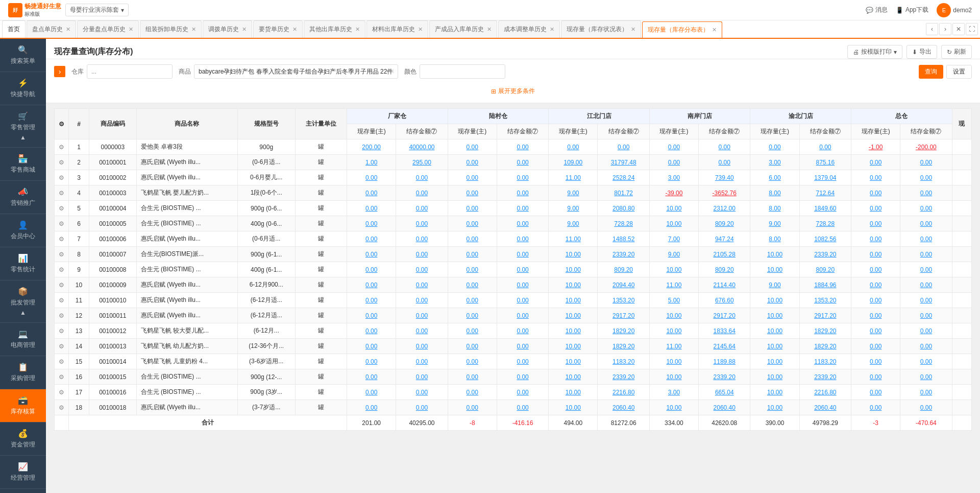 The image size is (980, 493). I want to click on tab-10: 现存量（库存状况表）✕, so click(601, 29).